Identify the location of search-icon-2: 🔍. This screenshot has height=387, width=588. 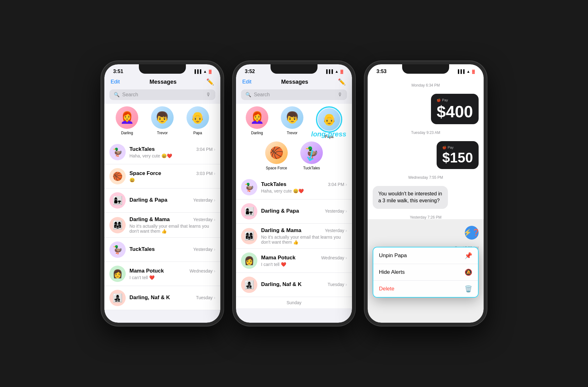
(248, 95).